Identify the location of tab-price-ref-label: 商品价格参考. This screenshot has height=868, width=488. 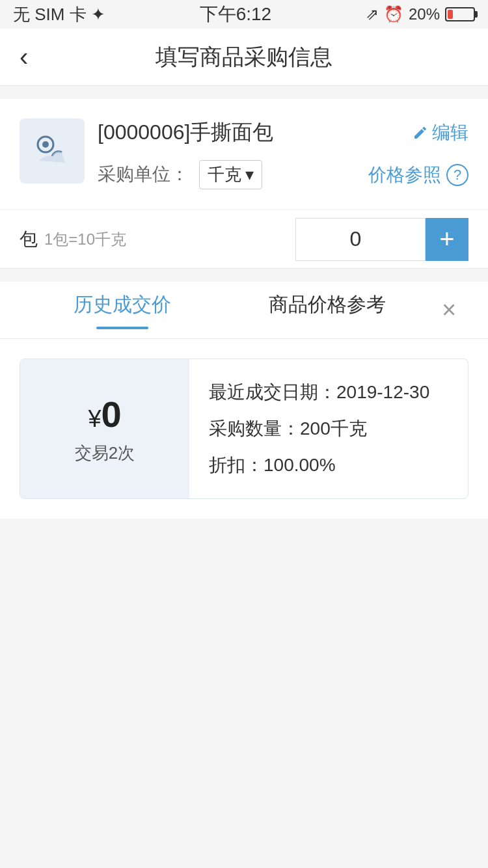
(327, 305).